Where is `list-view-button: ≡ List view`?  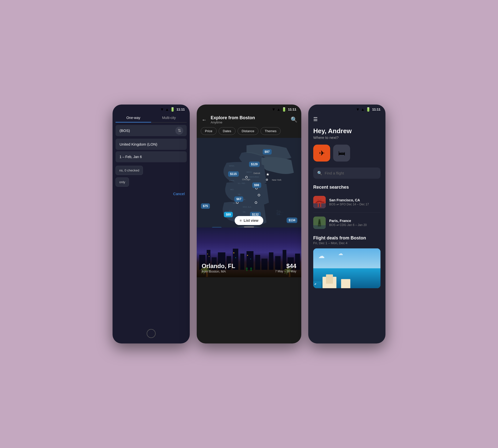
list-view-button: ≡ List view is located at coordinates (249, 221).